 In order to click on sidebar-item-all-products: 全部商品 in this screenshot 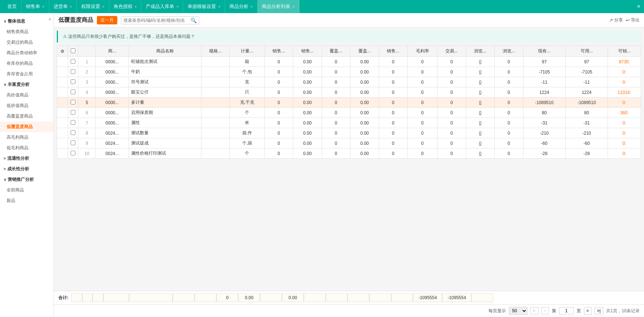, I will do `click(27, 190)`.